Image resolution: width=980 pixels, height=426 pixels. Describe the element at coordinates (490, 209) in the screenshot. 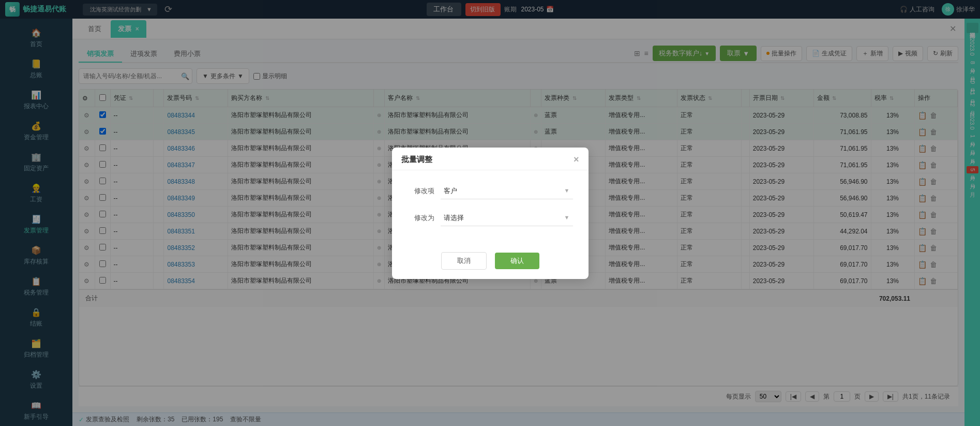

I see `modal-body: 修改项 客户 购买方名称 开票日期 ▼ 修改为 请选择 ▼` at that location.